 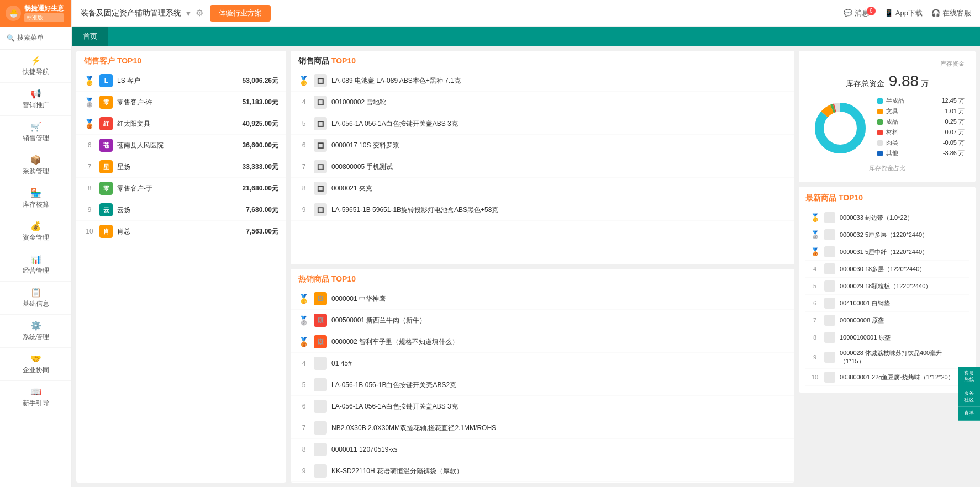 I want to click on donut-chart, so click(x=840, y=128).